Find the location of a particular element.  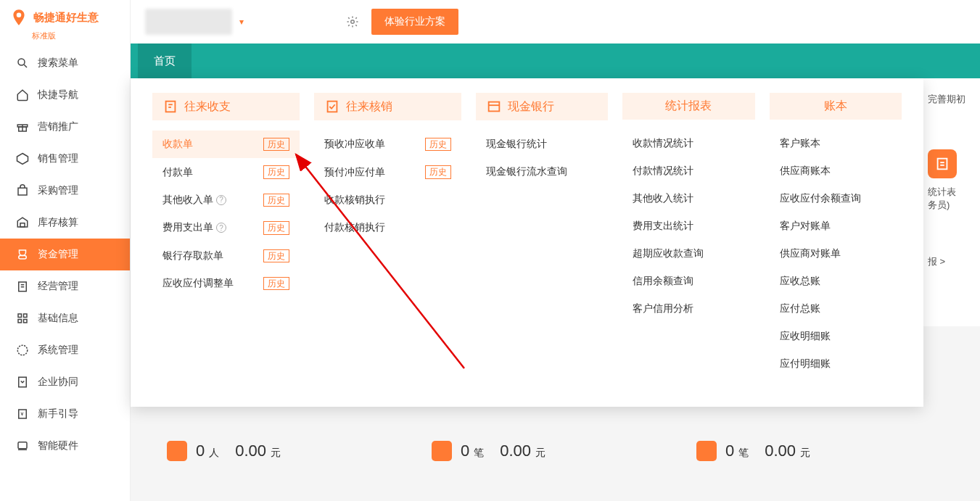

nav-label: 销售管理 is located at coordinates (58, 159).